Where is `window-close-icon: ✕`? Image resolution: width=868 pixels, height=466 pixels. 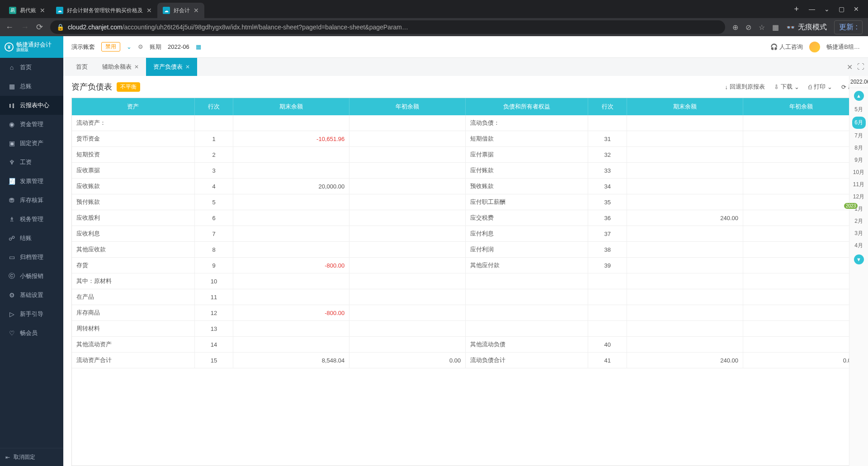 window-close-icon: ✕ is located at coordinates (856, 9).